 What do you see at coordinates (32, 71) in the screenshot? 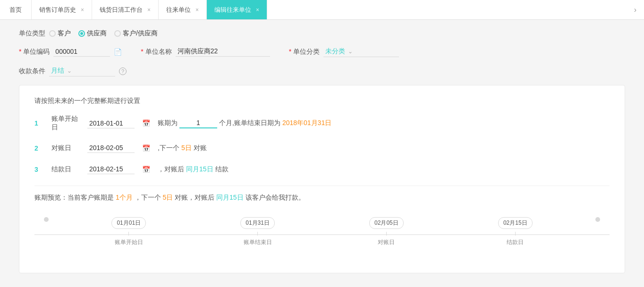
I see `payment-terms-label: 收款条件` at bounding box center [32, 71].